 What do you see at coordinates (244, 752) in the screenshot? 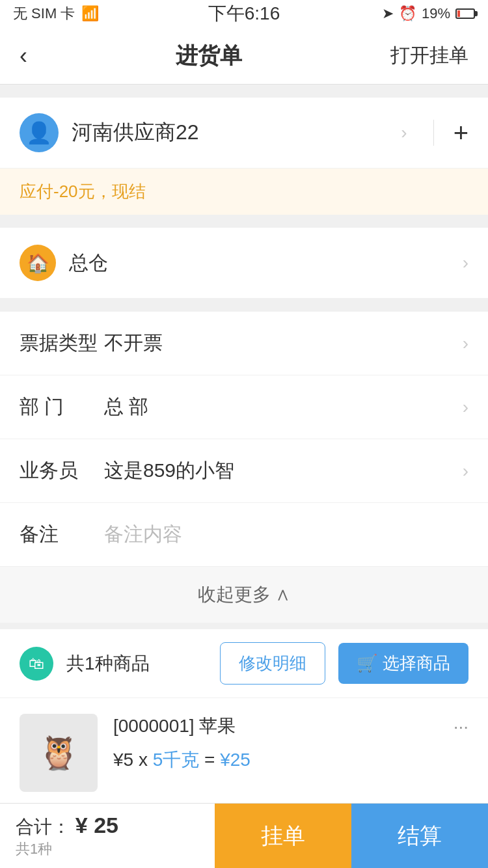
I see `product-item: 🦉 [0000001] 苹果 ¥5 x 5千克 = ¥25 ···` at bounding box center [244, 752].